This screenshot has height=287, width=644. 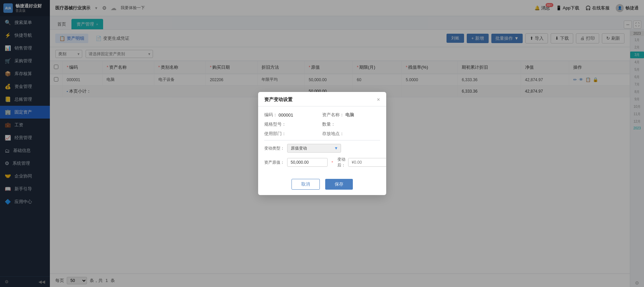 I want to click on location-label: 存放地点：, so click(x=333, y=134).